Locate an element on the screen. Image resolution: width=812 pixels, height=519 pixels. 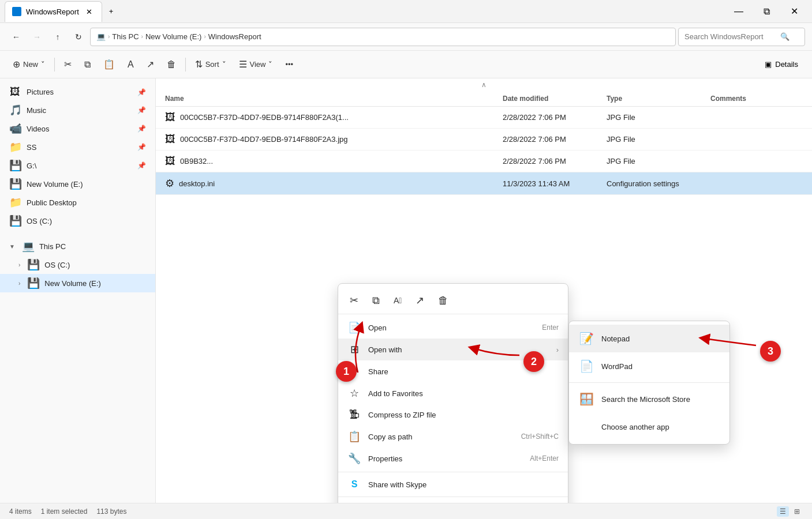
sidebar-this-pc-os-c: › 💾 OS (C:) is located at coordinates (77, 265).